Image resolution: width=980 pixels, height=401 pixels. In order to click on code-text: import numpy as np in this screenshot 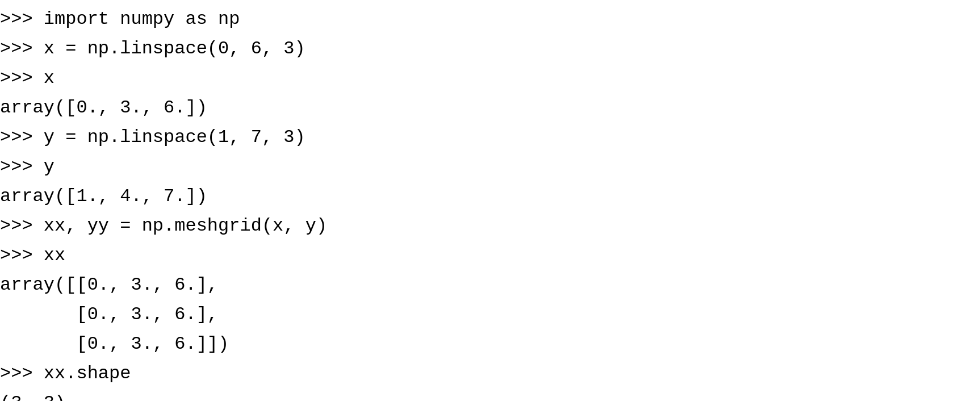, I will do `click(142, 19)`.